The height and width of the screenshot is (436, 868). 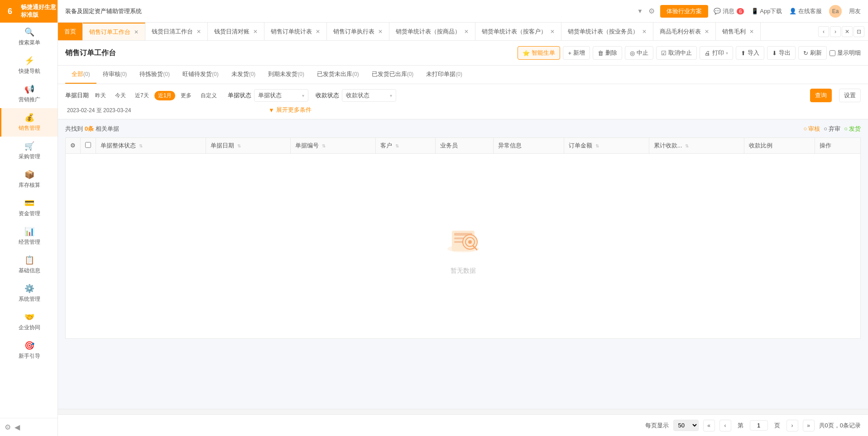 What do you see at coordinates (759, 425) in the screenshot?
I see `page-input` at bounding box center [759, 425].